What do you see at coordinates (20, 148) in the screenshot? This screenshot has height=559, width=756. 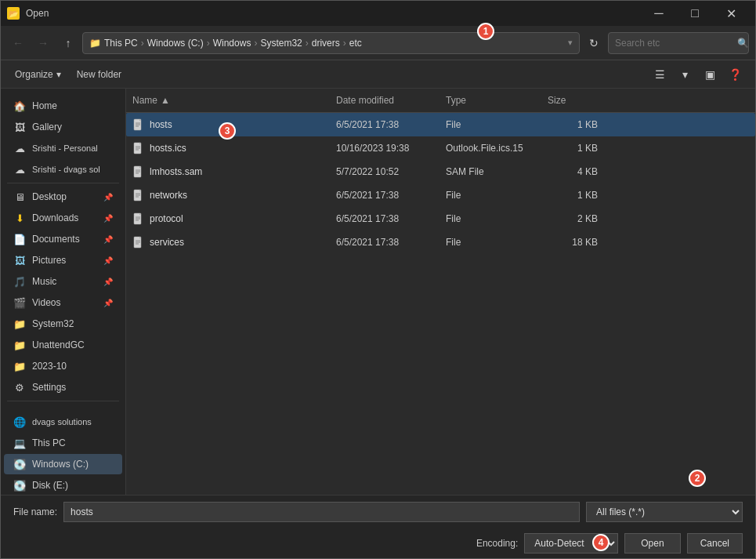 I see `cloud-personal-icon: ☁` at bounding box center [20, 148].